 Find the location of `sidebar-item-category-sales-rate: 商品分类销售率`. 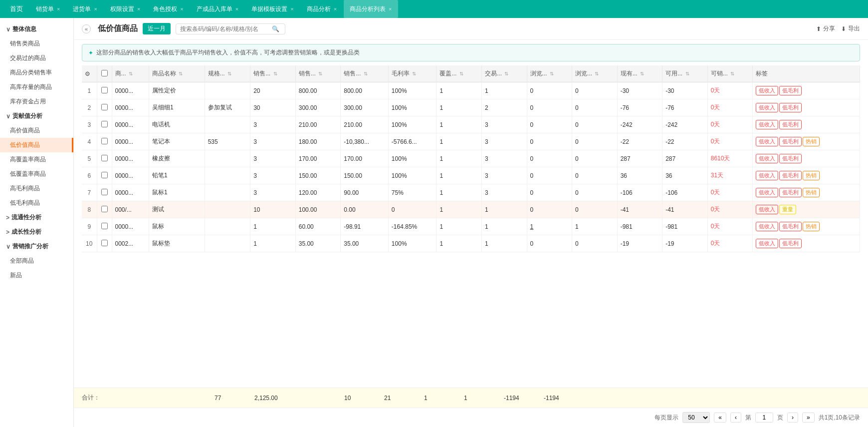

sidebar-item-category-sales-rate: 商品分类销售率 is located at coordinates (37, 73).